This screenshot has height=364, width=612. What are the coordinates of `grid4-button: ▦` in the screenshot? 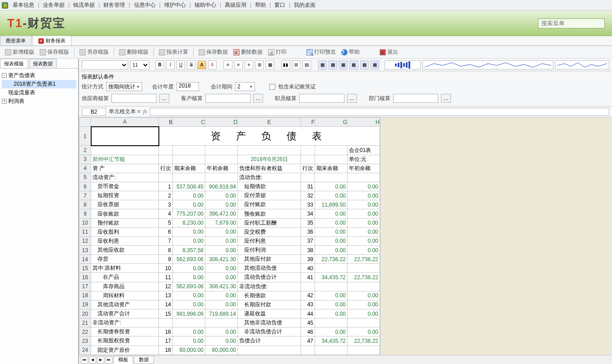 It's located at (354, 65).